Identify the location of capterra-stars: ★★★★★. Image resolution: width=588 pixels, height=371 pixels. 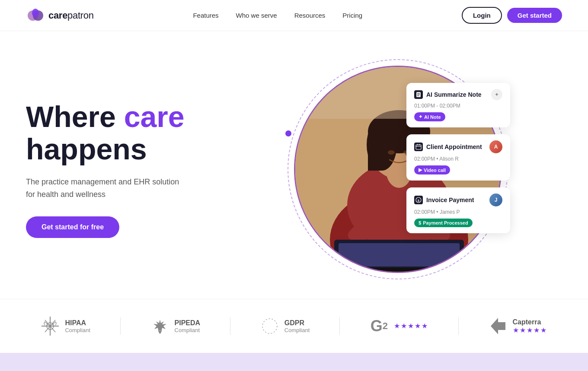
(530, 330).